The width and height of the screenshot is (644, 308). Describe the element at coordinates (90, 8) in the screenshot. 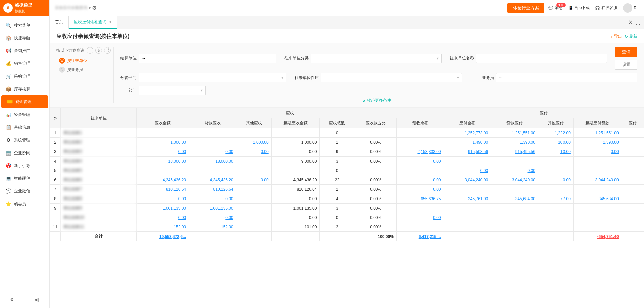

I see `breadcrumb-dropdown-icon: ▾` at that location.